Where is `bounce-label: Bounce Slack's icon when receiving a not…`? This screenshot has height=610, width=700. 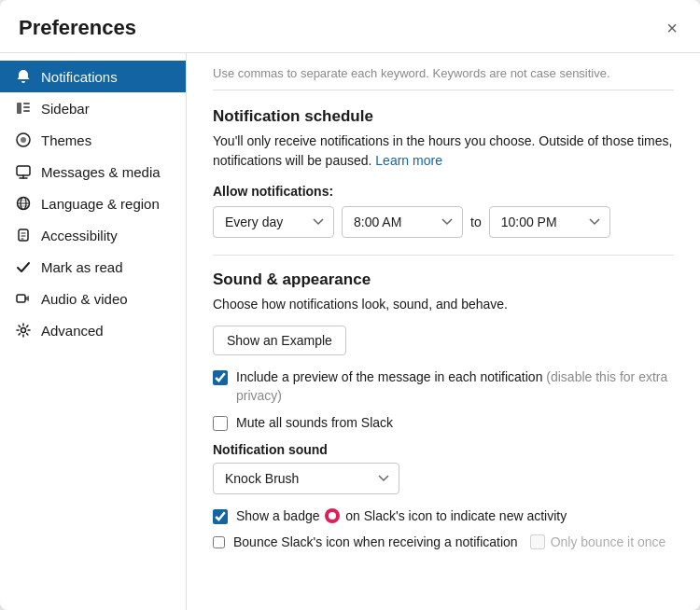 bounce-label: Bounce Slack's icon when receiving a not… is located at coordinates (375, 542).